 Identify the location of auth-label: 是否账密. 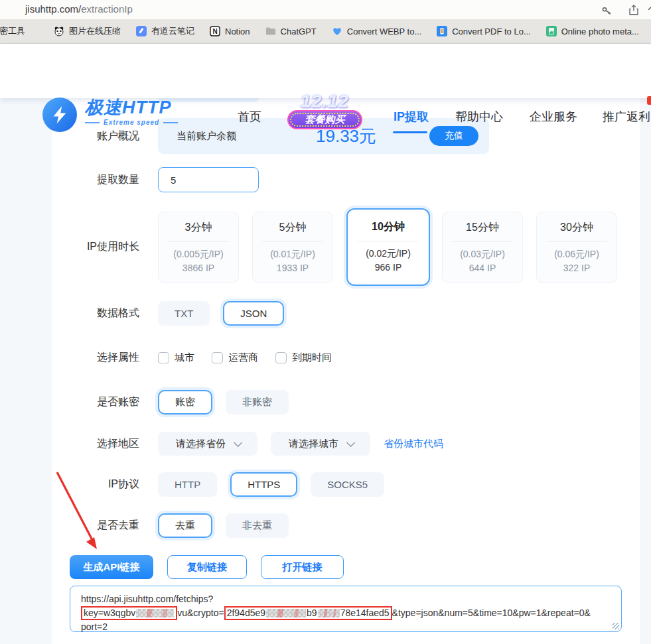
(96, 402).